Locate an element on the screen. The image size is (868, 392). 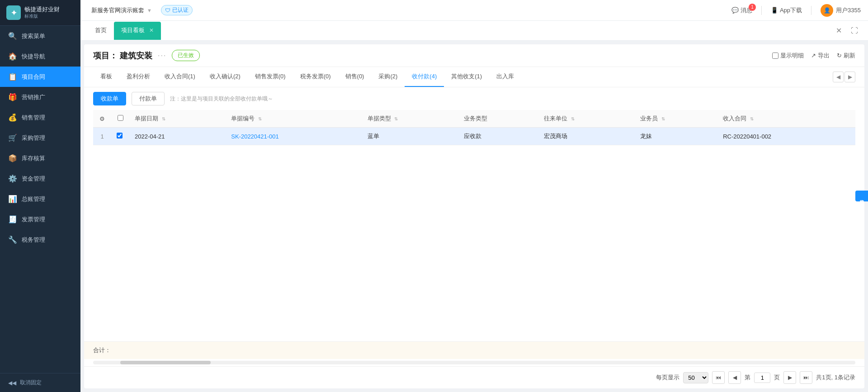
last-page-button: ⏭ is located at coordinates (806, 378).